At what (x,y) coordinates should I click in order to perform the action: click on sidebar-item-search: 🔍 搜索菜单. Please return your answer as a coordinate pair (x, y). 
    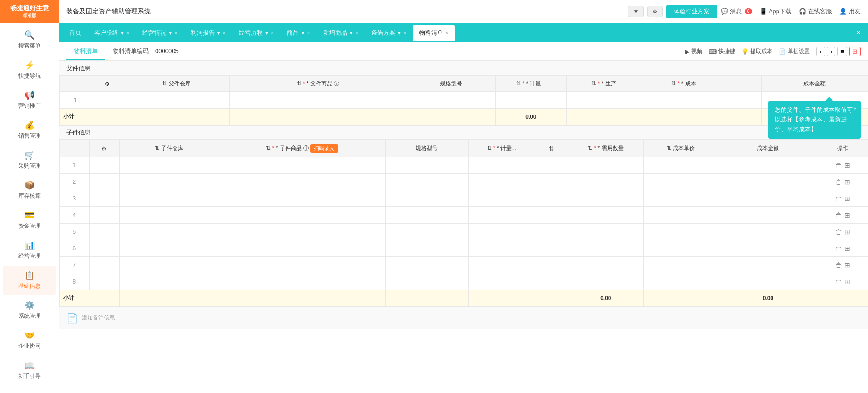
    Looking at the image, I should click on (30, 40).